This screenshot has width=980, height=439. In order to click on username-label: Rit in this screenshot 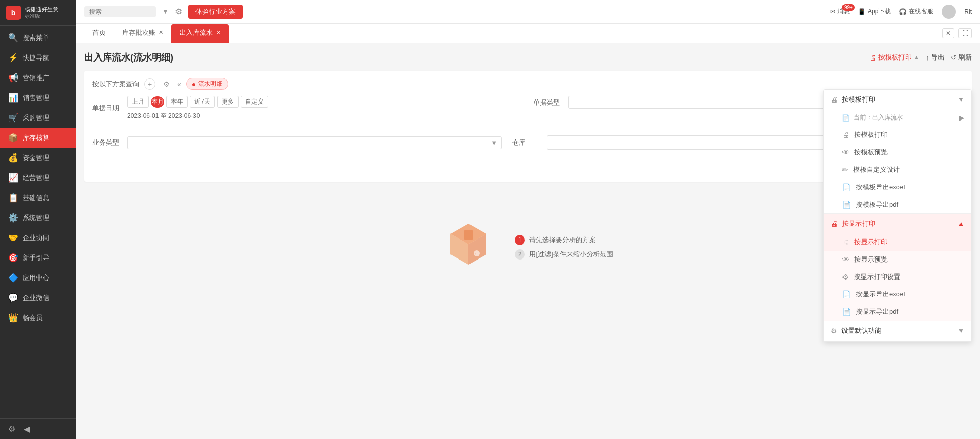, I will do `click(968, 12)`.